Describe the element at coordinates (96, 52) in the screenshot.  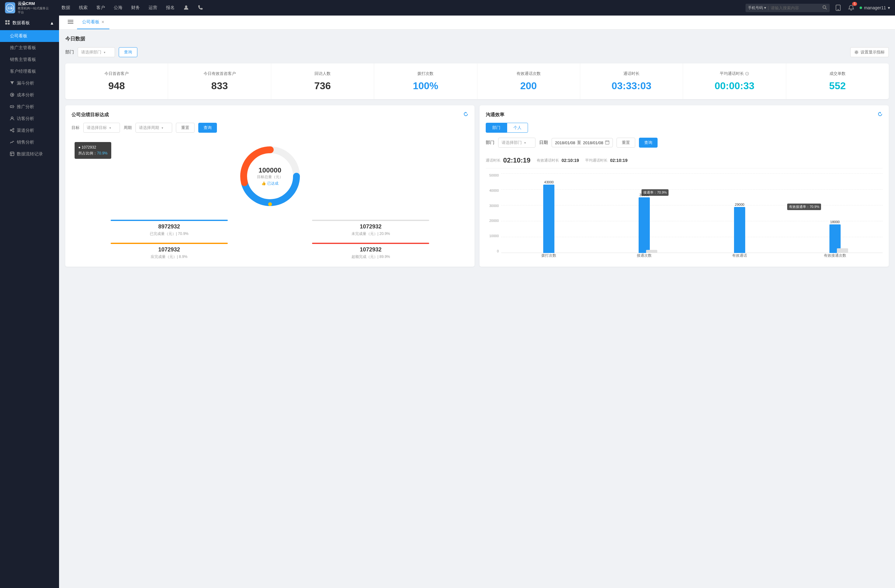
I see `dept-select: 请选择部门 ▾` at that location.